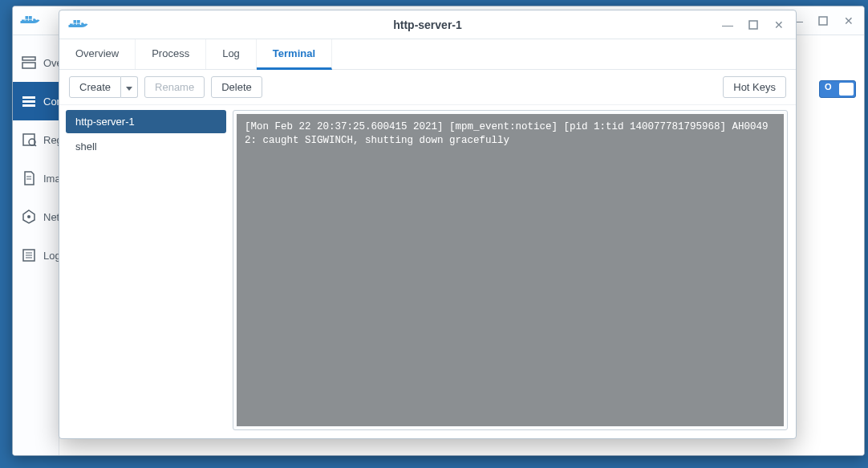 The width and height of the screenshot is (868, 468). I want to click on modal-title: http-server-1, so click(428, 25).